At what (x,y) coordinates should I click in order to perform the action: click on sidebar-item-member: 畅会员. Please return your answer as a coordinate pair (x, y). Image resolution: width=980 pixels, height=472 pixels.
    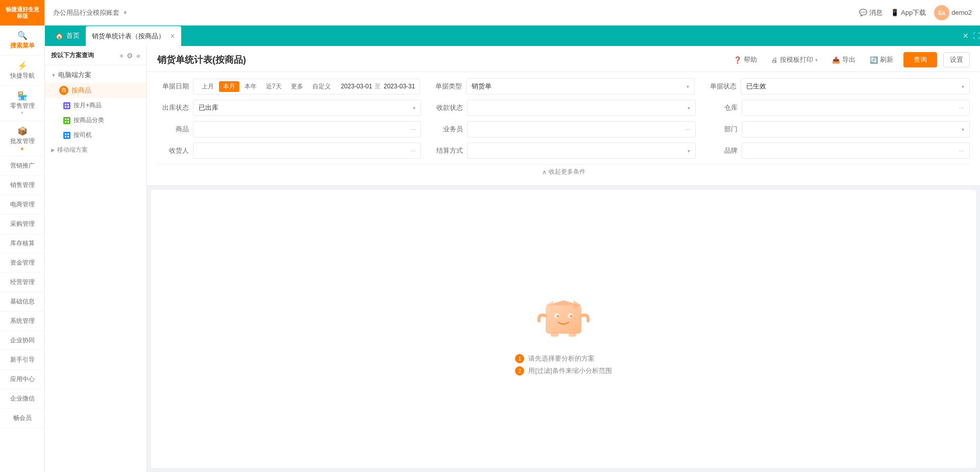
    Looking at the image, I should click on (22, 418).